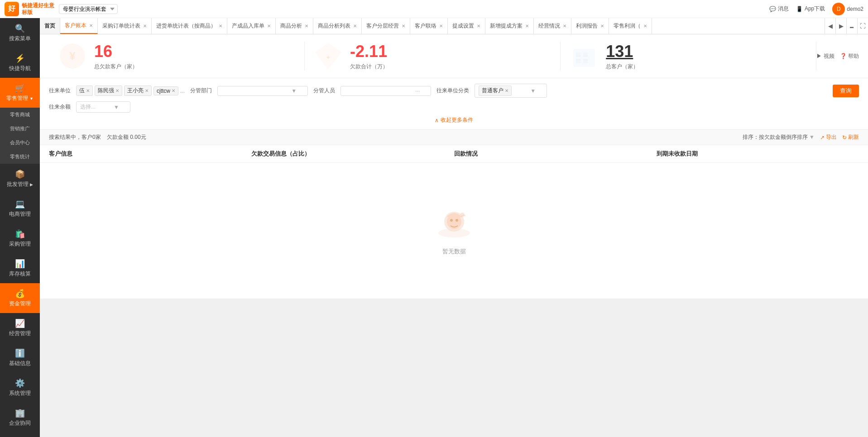 This screenshot has width=868, height=437. What do you see at coordinates (263, 91) in the screenshot?
I see `department-select: ▼` at bounding box center [263, 91].